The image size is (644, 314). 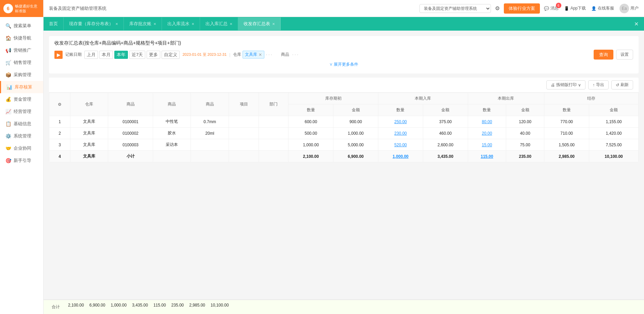 I want to click on row2-out-qty: 20.00, so click(x=487, y=133).